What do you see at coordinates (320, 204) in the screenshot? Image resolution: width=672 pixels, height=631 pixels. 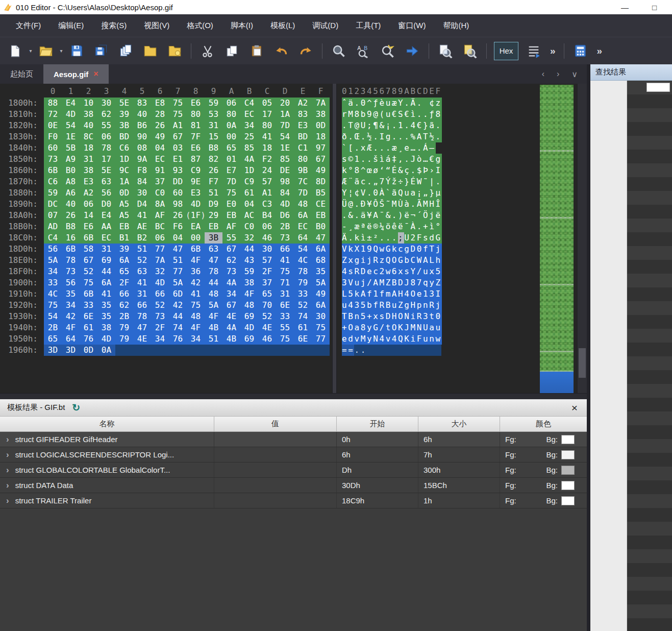 I see `hex-byte: CE` at bounding box center [320, 204].